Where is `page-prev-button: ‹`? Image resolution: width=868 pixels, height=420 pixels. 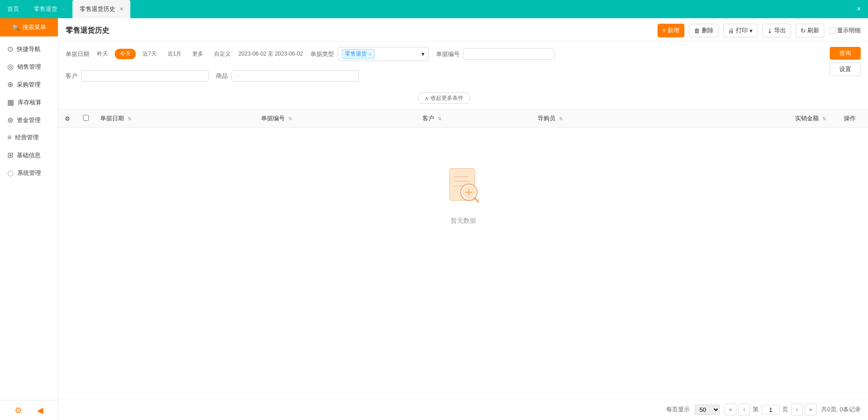 page-prev-button: ‹ is located at coordinates (744, 410).